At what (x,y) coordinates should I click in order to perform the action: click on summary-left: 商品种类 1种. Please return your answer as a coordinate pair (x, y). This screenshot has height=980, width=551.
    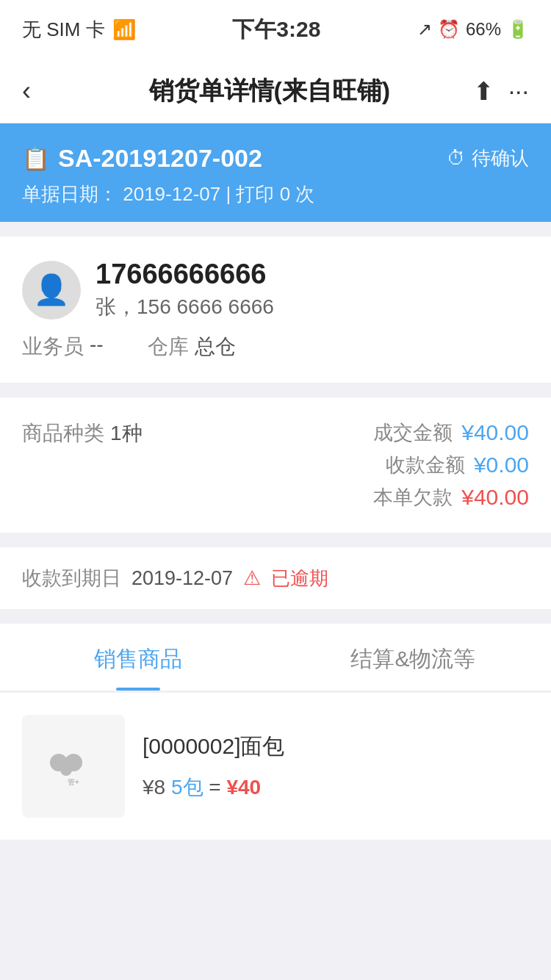
    Looking at the image, I should click on (82, 433).